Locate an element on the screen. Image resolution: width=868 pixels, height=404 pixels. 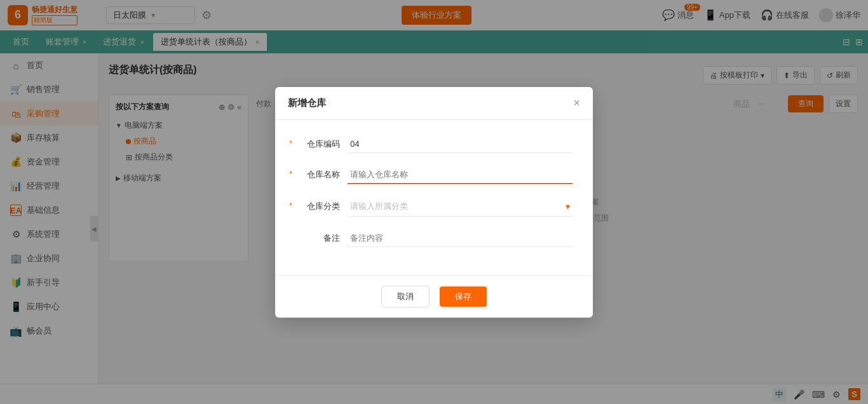
input-warehouse-code is located at coordinates (460, 144).